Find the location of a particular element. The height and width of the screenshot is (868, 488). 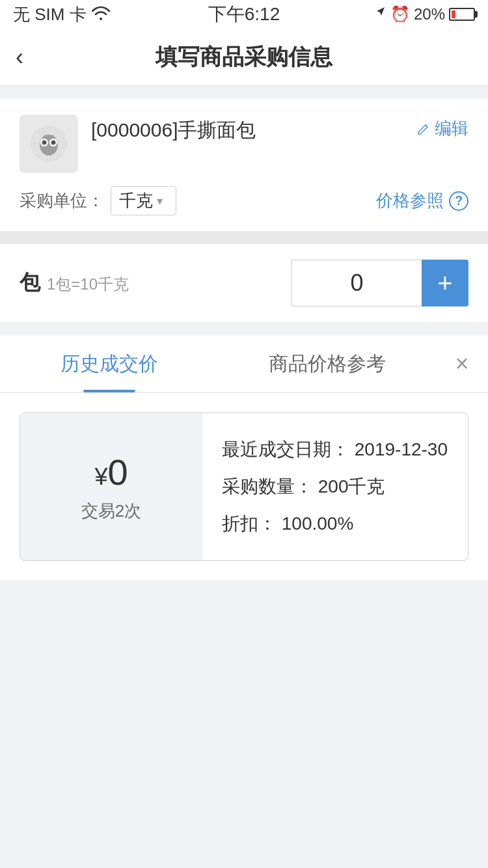

quantity-plus-button: + is located at coordinates (445, 283).